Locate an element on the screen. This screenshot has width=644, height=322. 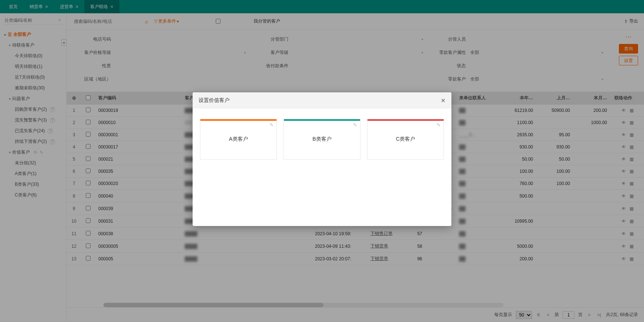
card-name: B类客户 is located at coordinates (322, 139).